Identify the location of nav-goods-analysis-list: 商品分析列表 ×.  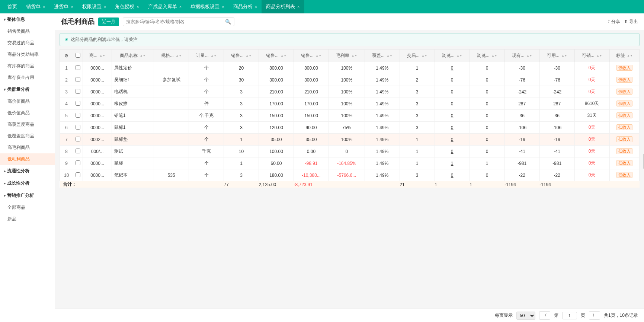
(283, 7).